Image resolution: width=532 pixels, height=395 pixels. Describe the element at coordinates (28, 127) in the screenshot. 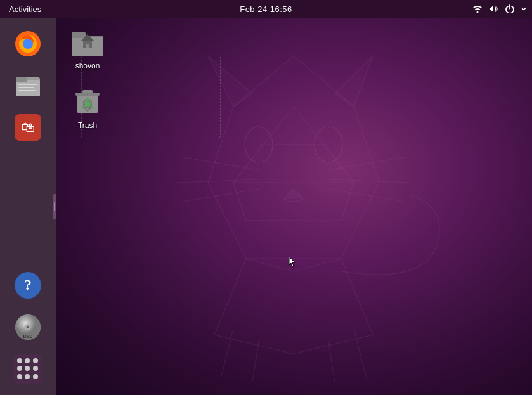

I see `software-center-icon: 🛍` at that location.